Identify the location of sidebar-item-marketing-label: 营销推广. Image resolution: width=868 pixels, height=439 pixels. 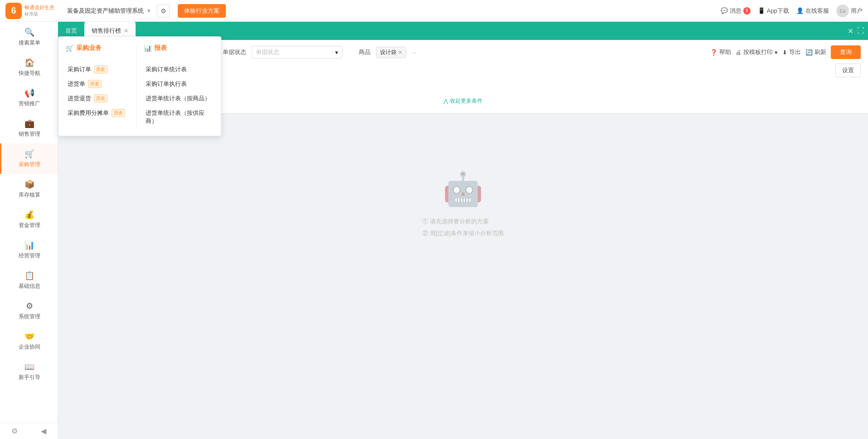
(29, 104).